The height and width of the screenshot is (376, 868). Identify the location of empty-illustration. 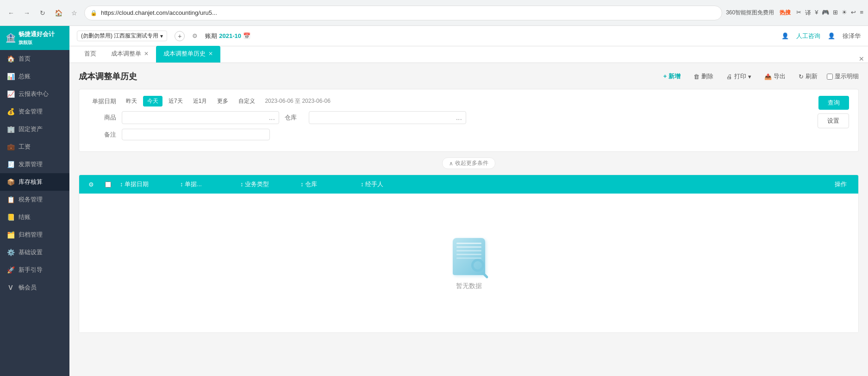
(469, 257).